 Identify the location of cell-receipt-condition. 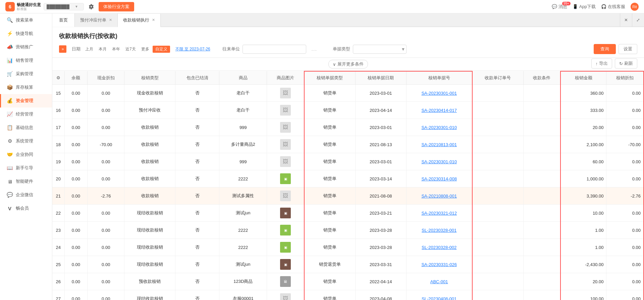
(542, 144).